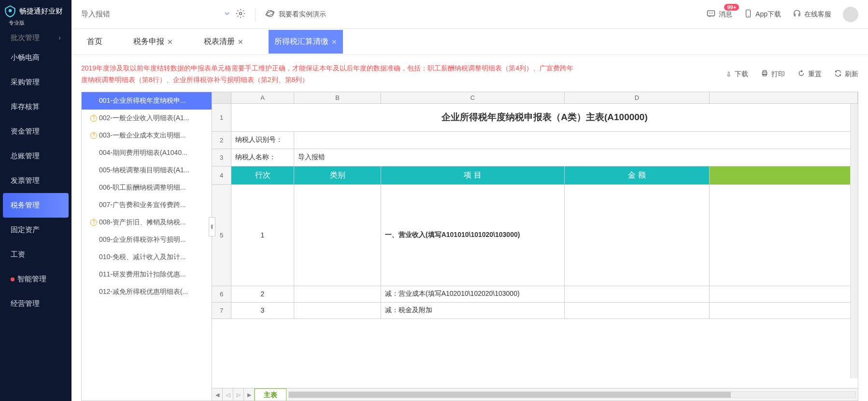  What do you see at coordinates (36, 156) in the screenshot?
I see `sidebar-item-4: 总账管理` at bounding box center [36, 156].